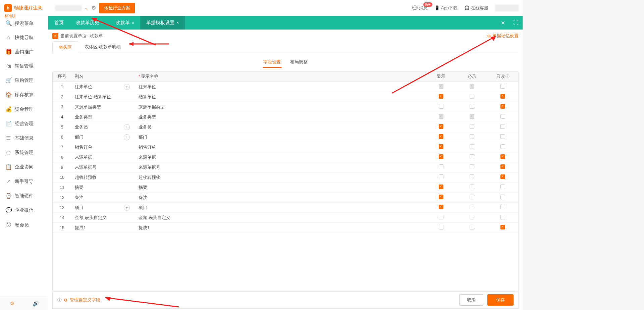  Describe the element at coordinates (55, 36) in the screenshot. I see `collapse-button: »` at that location.